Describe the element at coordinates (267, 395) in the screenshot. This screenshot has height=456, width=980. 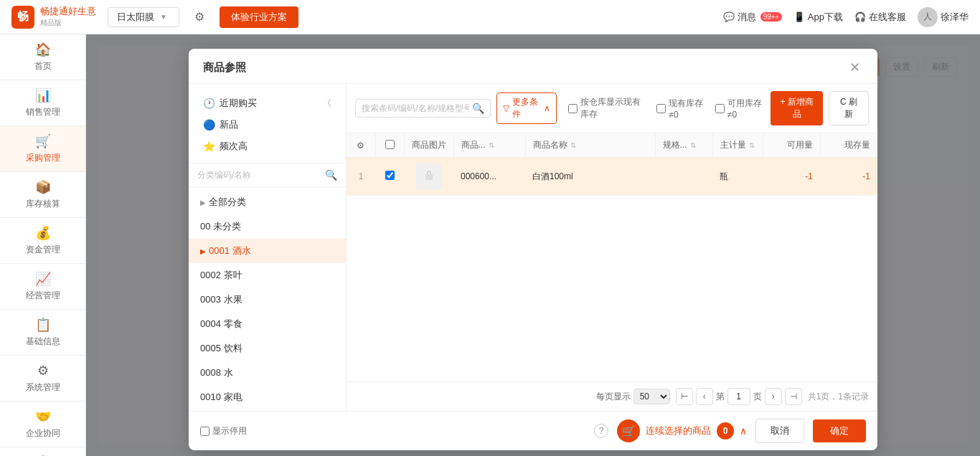
I see `category-appliance: 0010 家电` at that location.